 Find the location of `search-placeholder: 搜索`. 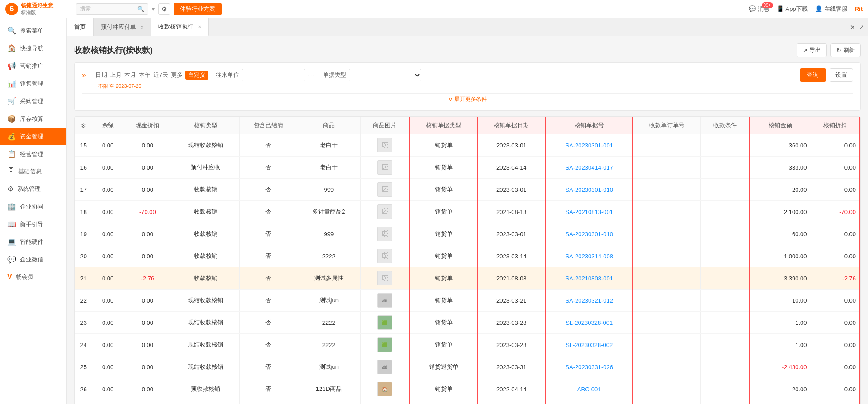

search-placeholder: 搜索 is located at coordinates (85, 9).